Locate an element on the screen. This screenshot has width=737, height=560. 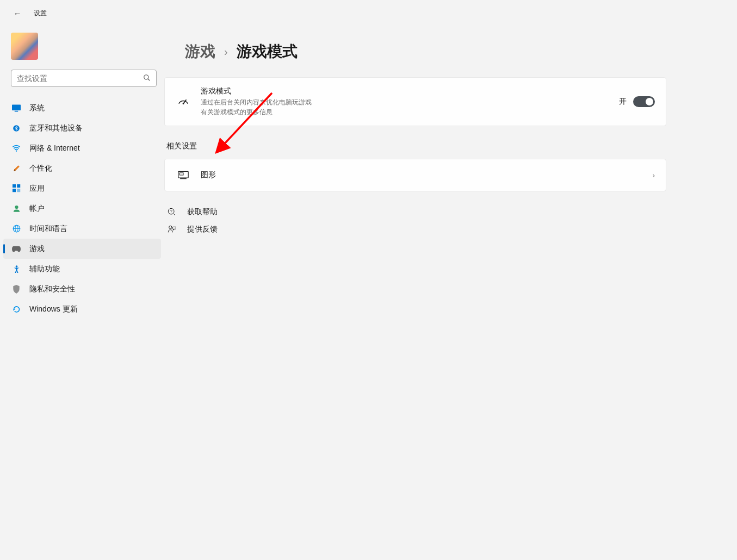
sidebar-item-gaming: 游戏 is located at coordinates (82, 249).